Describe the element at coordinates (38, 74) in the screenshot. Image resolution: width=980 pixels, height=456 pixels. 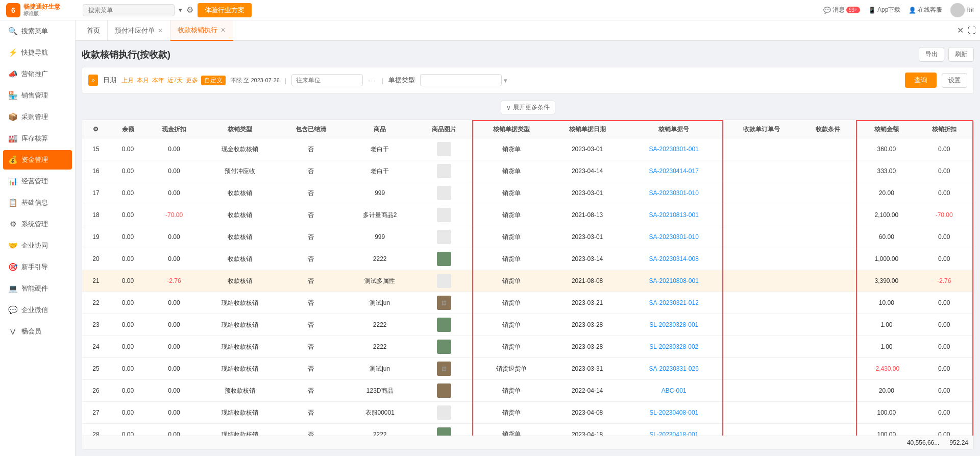
I see `sidebar-item-2: 📣营销推广` at that location.